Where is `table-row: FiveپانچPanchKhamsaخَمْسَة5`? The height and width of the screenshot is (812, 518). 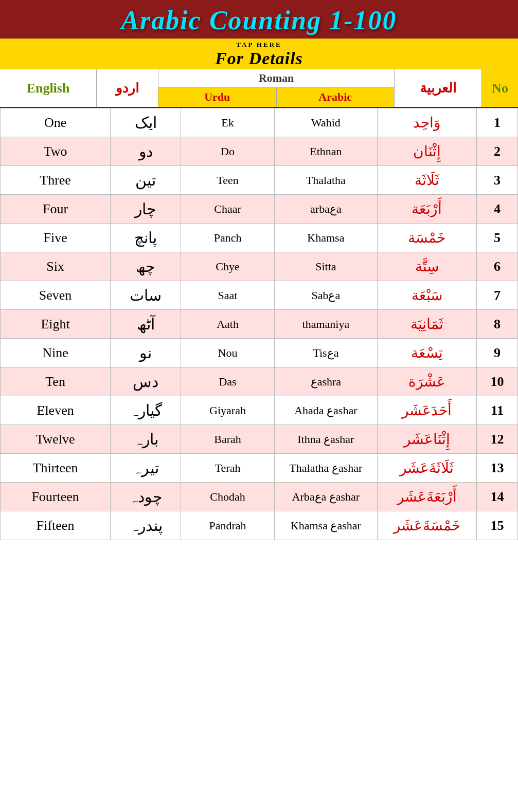
table-row: FiveپانچPanchKhamsaخَمْسَة5 is located at coordinates (259, 238).